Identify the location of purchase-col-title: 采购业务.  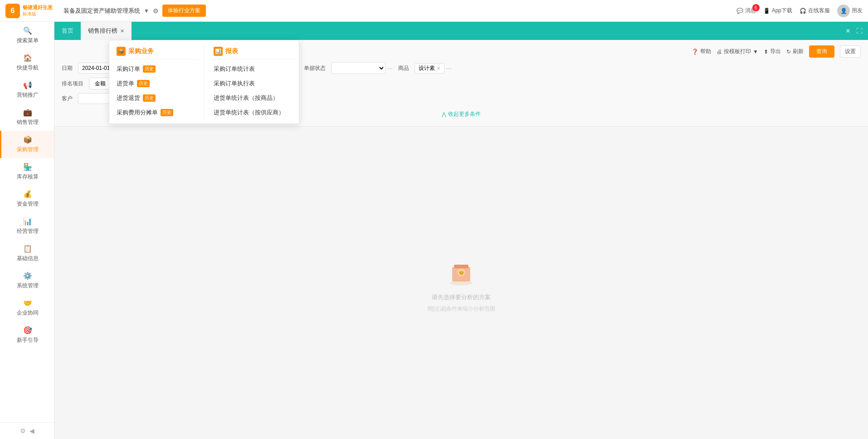
(141, 51).